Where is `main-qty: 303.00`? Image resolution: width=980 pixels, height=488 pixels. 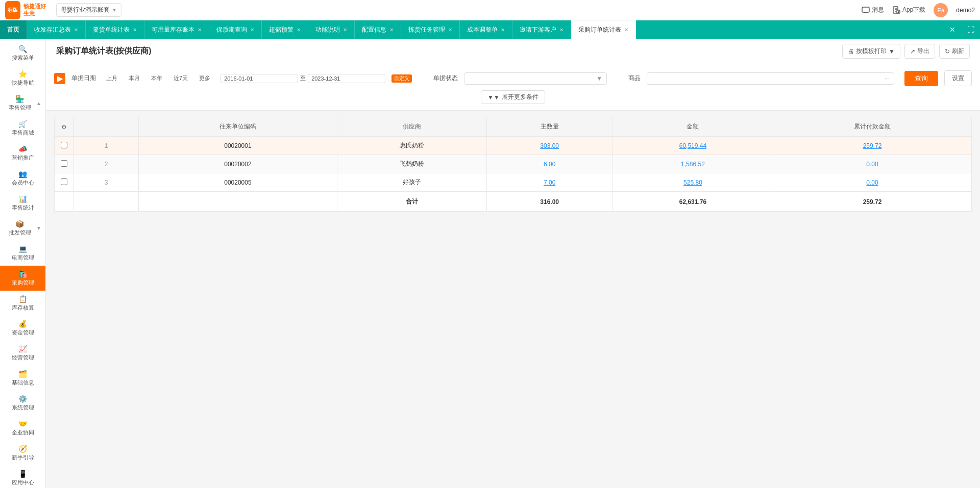 main-qty: 303.00 is located at coordinates (549, 146).